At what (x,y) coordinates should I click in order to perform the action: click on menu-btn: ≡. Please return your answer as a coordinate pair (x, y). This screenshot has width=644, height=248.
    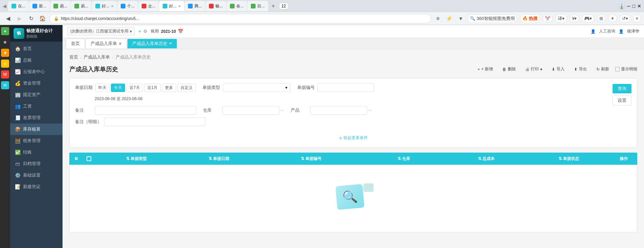
    Looking at the image, I should click on (637, 18).